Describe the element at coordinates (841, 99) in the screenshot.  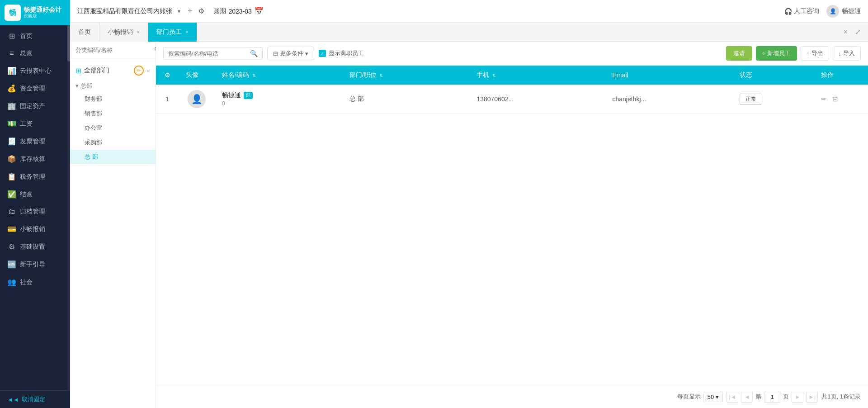
I see `action-btns: ✏ ⊟` at that location.